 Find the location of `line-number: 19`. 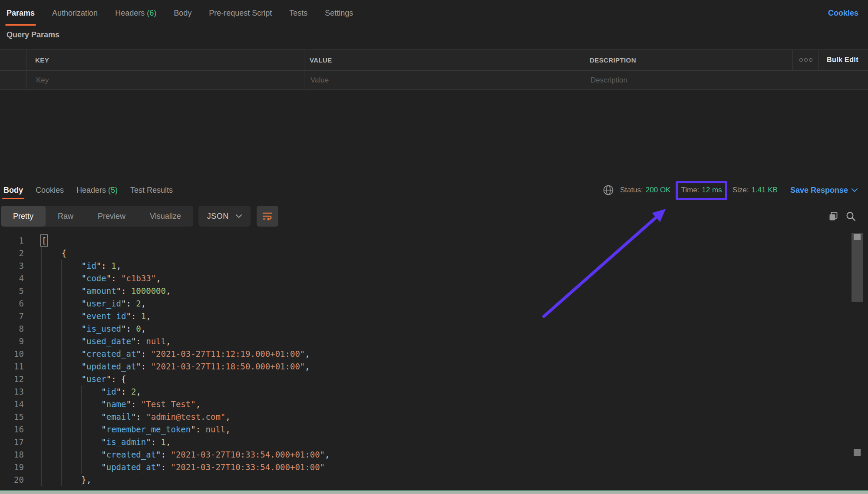

line-number: 19 is located at coordinates (12, 467).